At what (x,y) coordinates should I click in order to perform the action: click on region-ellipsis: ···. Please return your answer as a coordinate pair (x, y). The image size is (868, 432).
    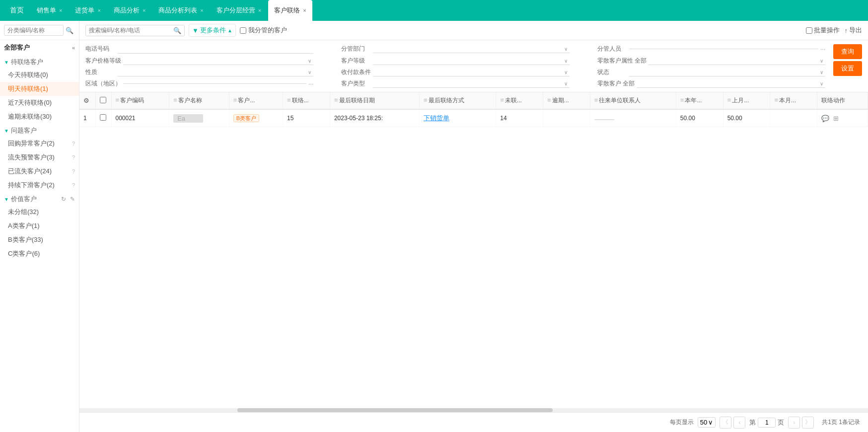
    Looking at the image, I should click on (311, 84).